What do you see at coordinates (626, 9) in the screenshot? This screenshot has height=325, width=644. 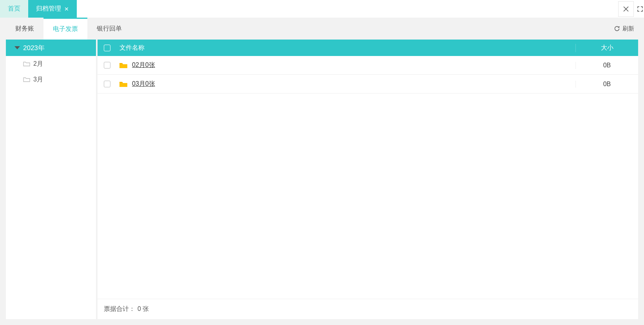 I see `close-icon` at bounding box center [626, 9].